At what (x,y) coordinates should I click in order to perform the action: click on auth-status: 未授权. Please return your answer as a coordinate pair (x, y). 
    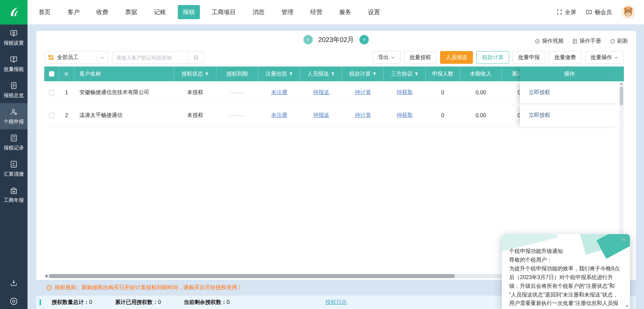
    Looking at the image, I should click on (195, 93).